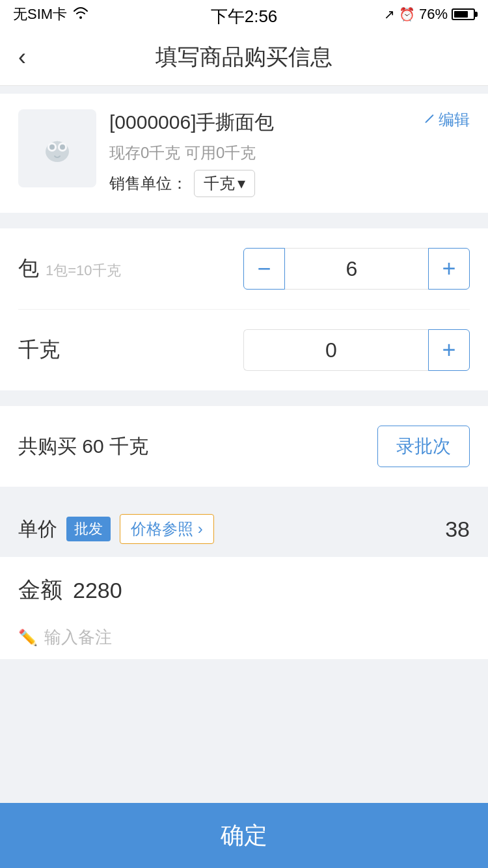 The image size is (488, 868). I want to click on price-value: 38, so click(457, 530).